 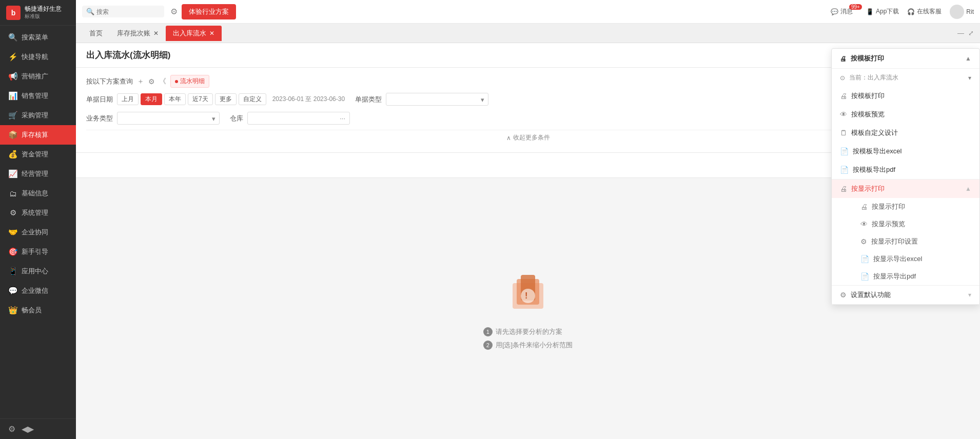 I want to click on biz-type-label: 业务类型, so click(x=100, y=118).